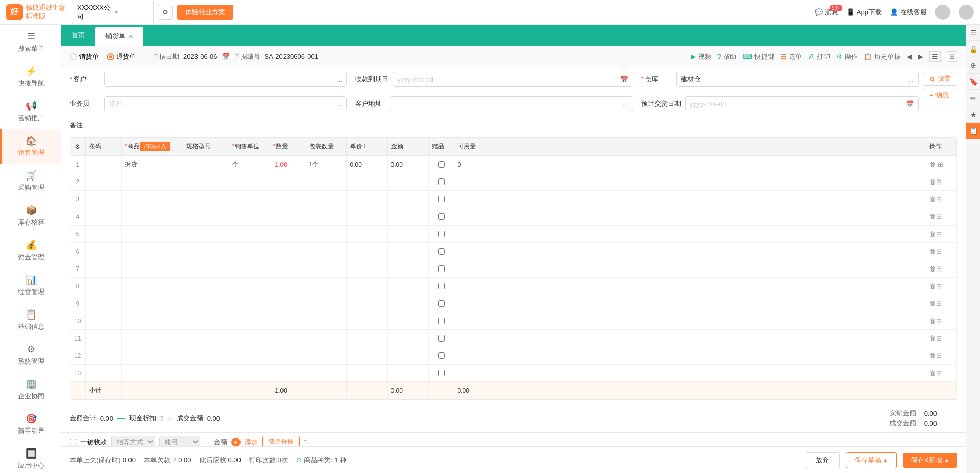  Describe the element at coordinates (165, 12) in the screenshot. I see `company-settings-button: ⚙` at that location.